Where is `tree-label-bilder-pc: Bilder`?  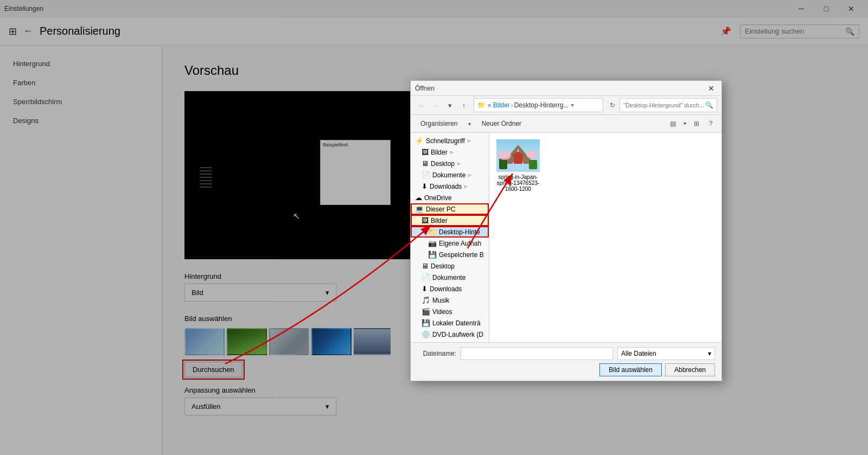 tree-label-bilder-pc: Bilder is located at coordinates (439, 221).